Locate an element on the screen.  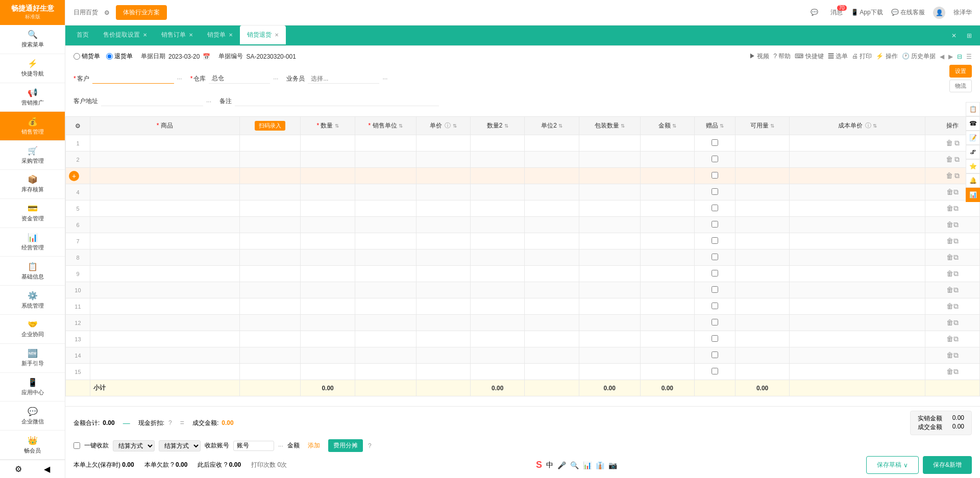
help-btn: ? 帮助 is located at coordinates (782, 56).